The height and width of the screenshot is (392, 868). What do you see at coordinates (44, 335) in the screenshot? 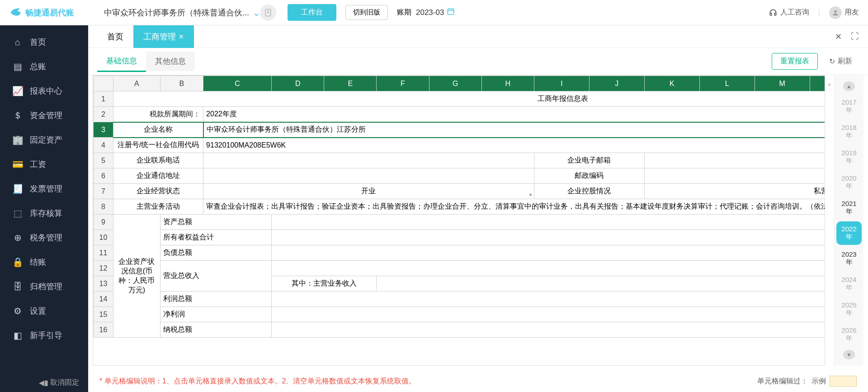
I see `sidebar-item-guide: ◧新手引导` at bounding box center [44, 335].